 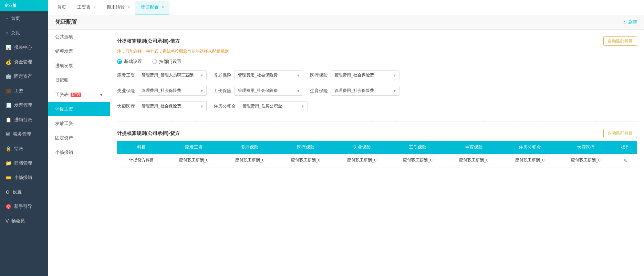 What do you see at coordinates (365, 75) in the screenshot?
I see `field-medical-select: 管理费用_社会保险费 ▾` at bounding box center [365, 75].